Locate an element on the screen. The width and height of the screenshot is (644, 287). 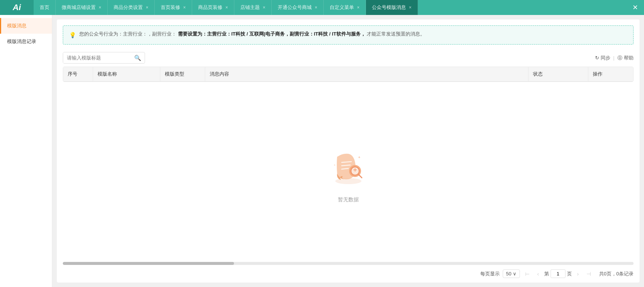
tab-close-product: × is located at coordinates (227, 7).